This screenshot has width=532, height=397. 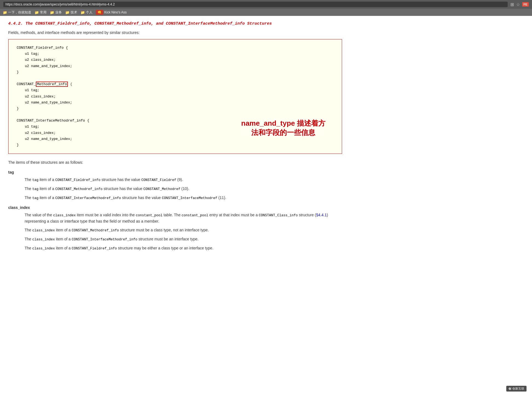 I want to click on bookmarks-bar: 📁 一下，你就知道 📁 常用 📁 业务 📁 技术 📁 个人 👊 Kick Nin…, so click(x=266, y=12).